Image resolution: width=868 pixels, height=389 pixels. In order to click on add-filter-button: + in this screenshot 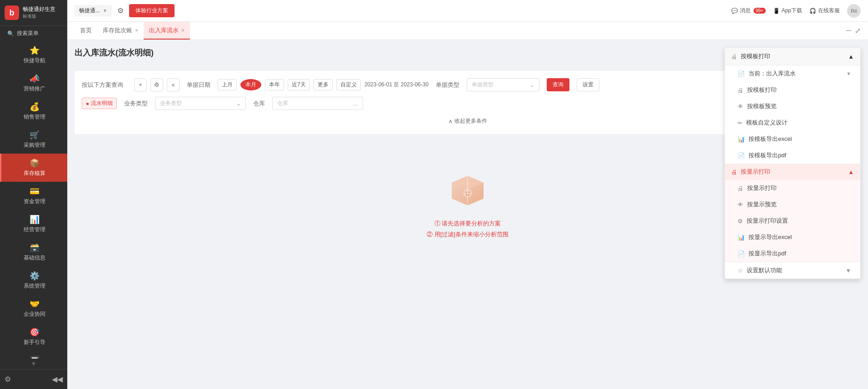, I will do `click(140, 85)`.